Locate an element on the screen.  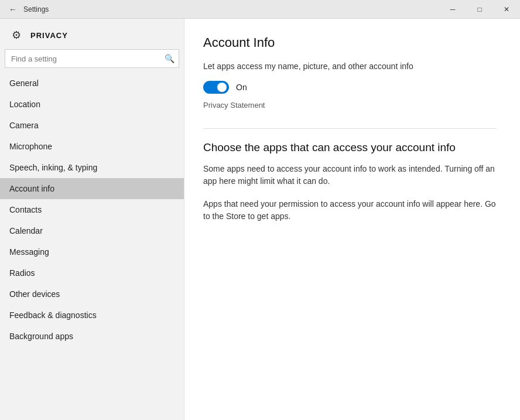
section-title: Account Info is located at coordinates (350, 43).